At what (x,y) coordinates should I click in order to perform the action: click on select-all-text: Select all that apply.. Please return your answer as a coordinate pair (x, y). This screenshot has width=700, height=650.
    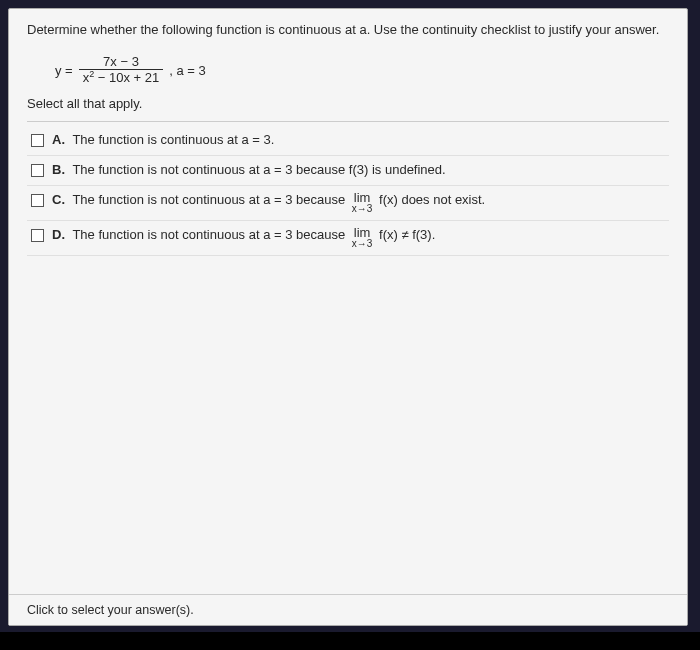
    Looking at the image, I should click on (348, 104).